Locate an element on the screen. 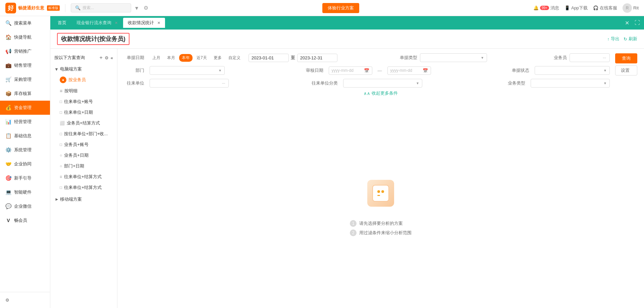  scheme-section-desktop-title: ▼ 电脑端方案 is located at coordinates (84, 69).